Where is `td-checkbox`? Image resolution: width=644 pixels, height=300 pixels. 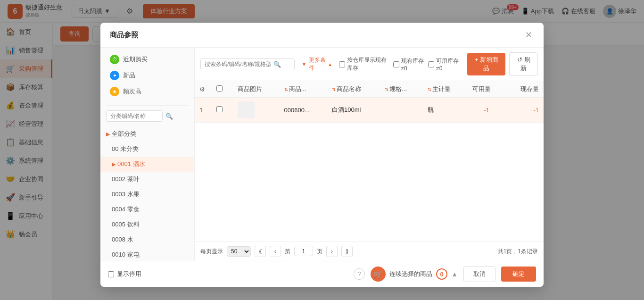 td-checkbox is located at coordinates (223, 110).